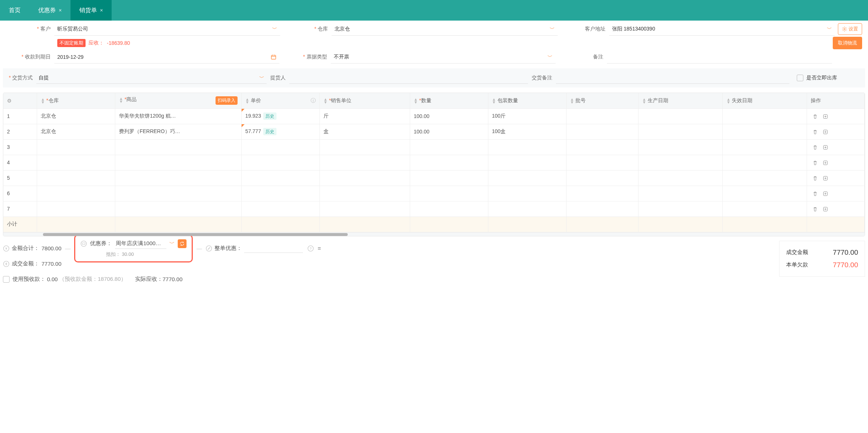 The width and height of the screenshot is (868, 433). I want to click on col-warehouse: ▲▼*仓库, so click(76, 101).